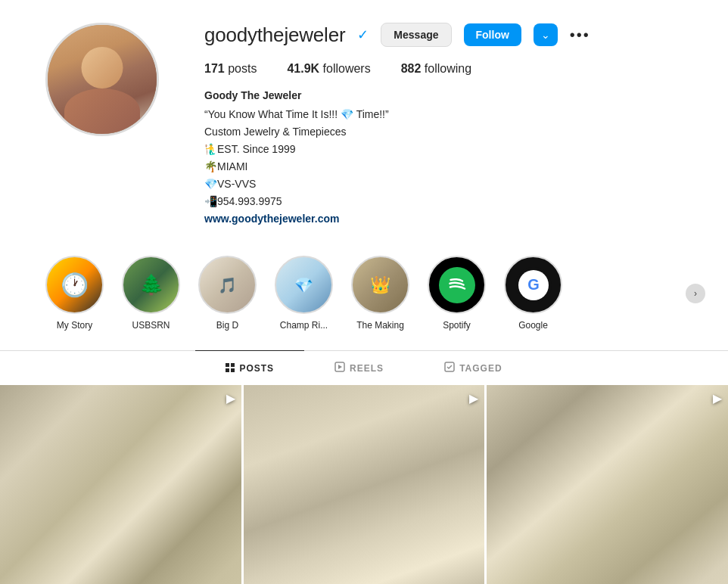  What do you see at coordinates (451, 115) in the screenshot?
I see `bio-line-1: “You Know What Time It Is!!! 💎 Time!!”` at bounding box center [451, 115].